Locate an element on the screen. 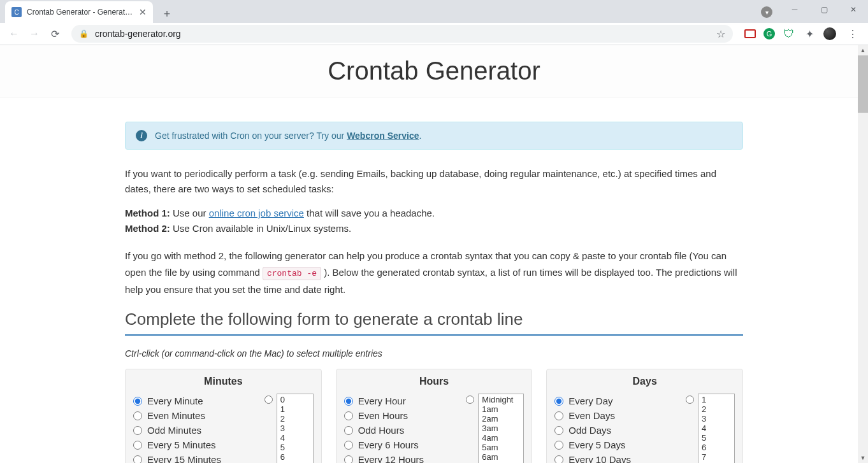  hours-option-even: Even Hours is located at coordinates (403, 415).